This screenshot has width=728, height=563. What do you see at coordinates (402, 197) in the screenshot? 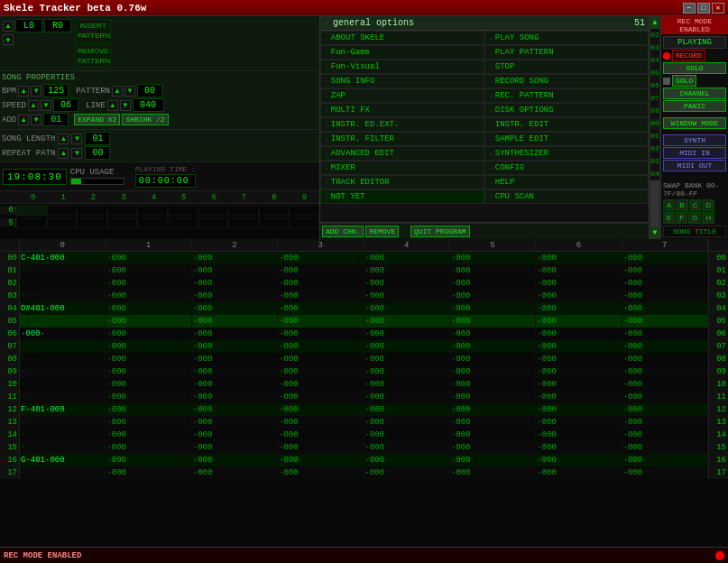
I see `menu-item-not-yet: ·NOT YET` at bounding box center [402, 197].